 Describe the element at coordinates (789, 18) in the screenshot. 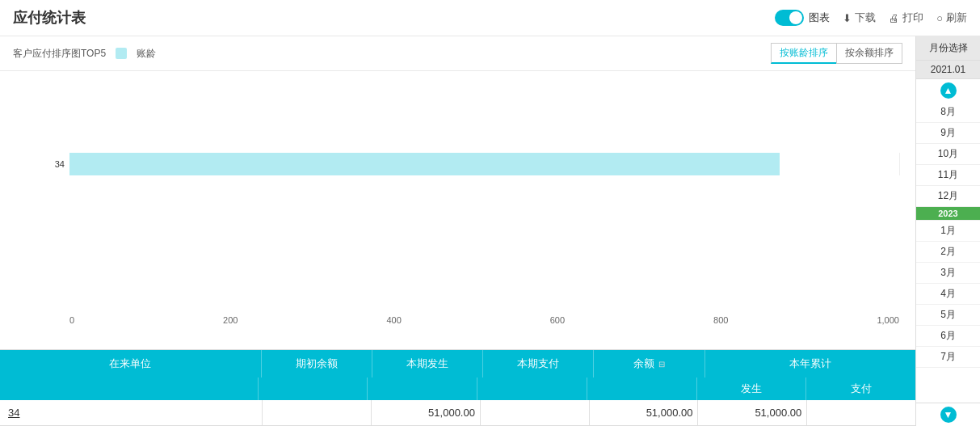

I see `chart-toggle` at that location.